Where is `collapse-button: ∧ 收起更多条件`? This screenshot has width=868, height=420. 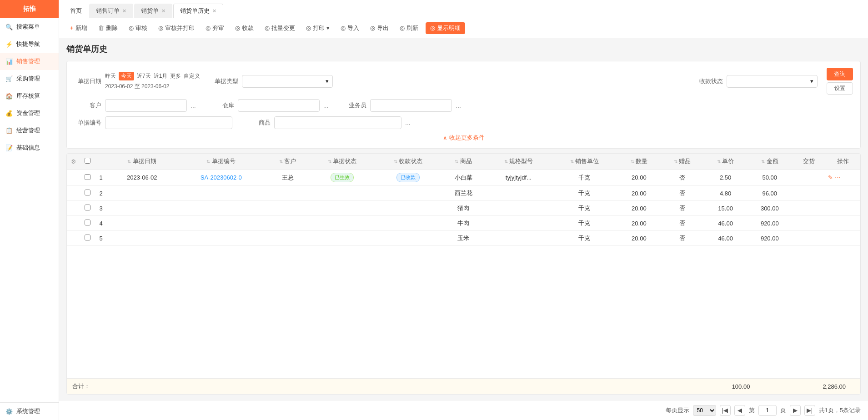
collapse-button: ∧ 收起更多条件 is located at coordinates (464, 138).